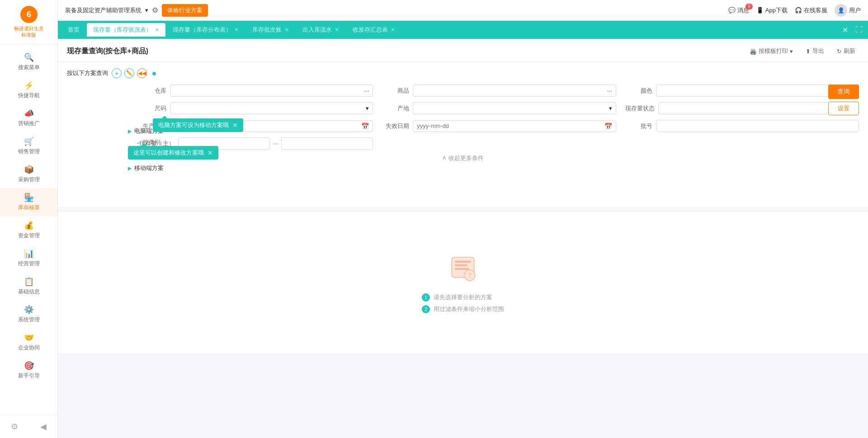 The height and width of the screenshot is (438, 868). Describe the element at coordinates (844, 108) in the screenshot. I see `reset-btn: 设置` at that location.